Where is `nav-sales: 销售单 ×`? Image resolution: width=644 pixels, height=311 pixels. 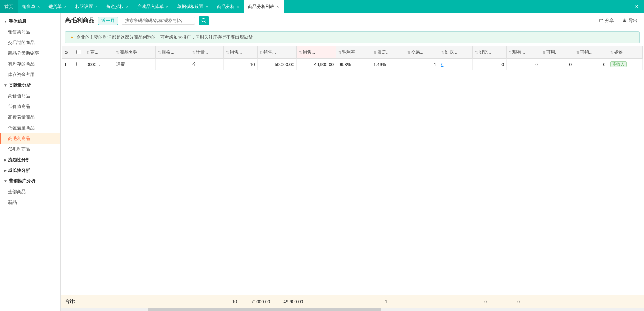 nav-sales: 销售单 × is located at coordinates (31, 7).